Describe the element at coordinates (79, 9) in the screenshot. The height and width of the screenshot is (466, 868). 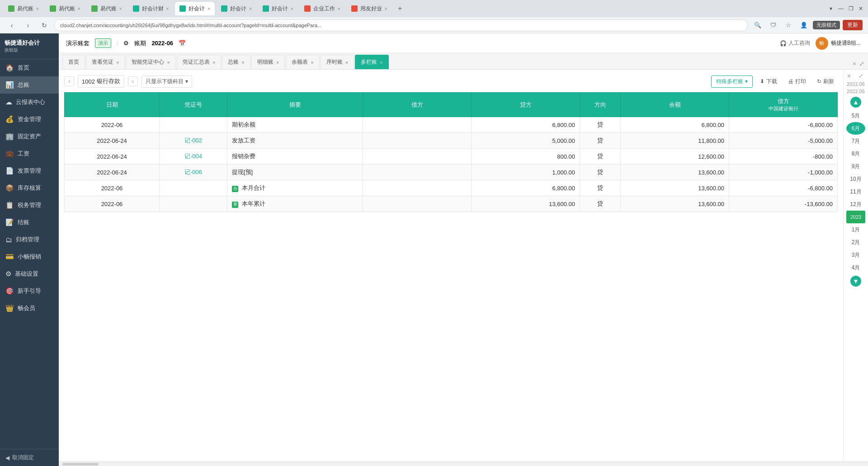
I see `tab-close-2: ×` at that location.